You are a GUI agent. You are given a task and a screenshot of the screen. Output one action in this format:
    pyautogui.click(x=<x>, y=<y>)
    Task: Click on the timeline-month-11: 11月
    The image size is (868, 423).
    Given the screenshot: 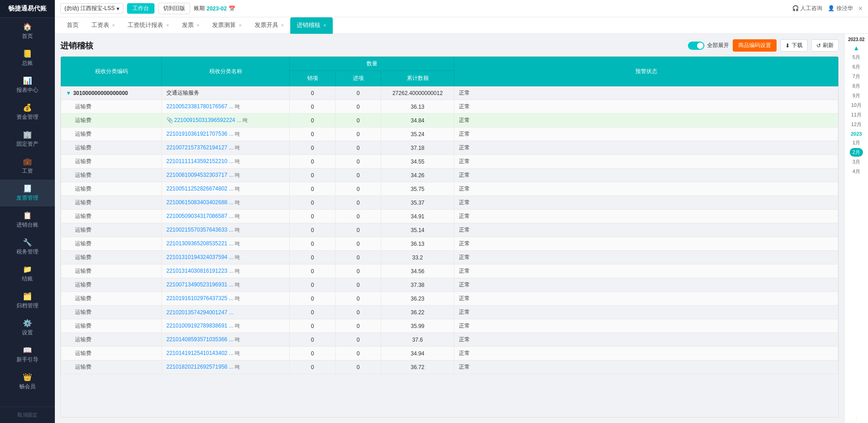 What is the action you would take?
    pyautogui.click(x=857, y=115)
    